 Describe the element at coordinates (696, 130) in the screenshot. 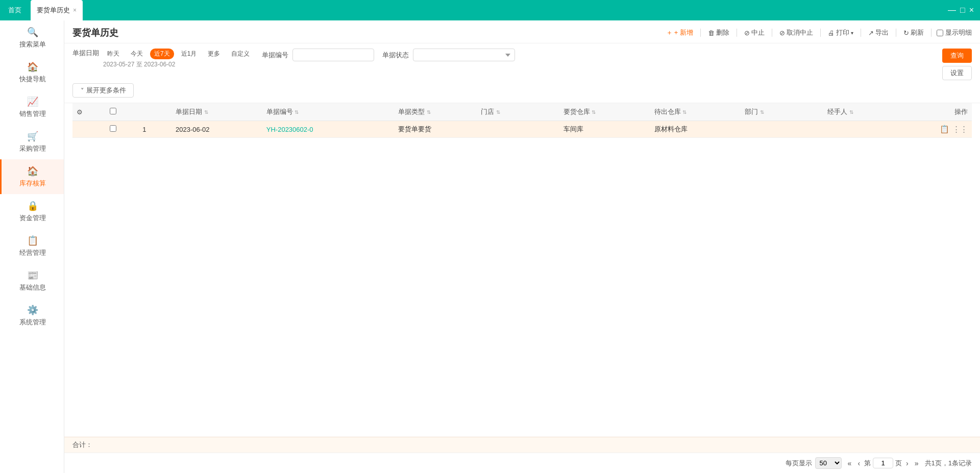

I see `row-wait-warehouse: 原材料仓库` at that location.